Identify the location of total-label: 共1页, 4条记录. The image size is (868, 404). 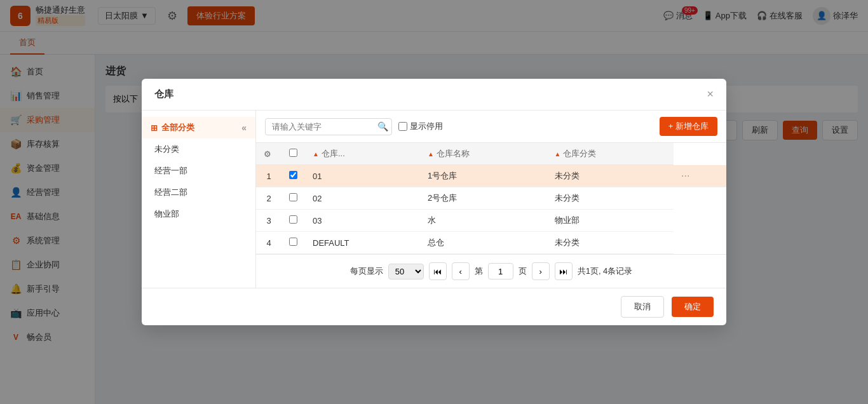
(605, 271).